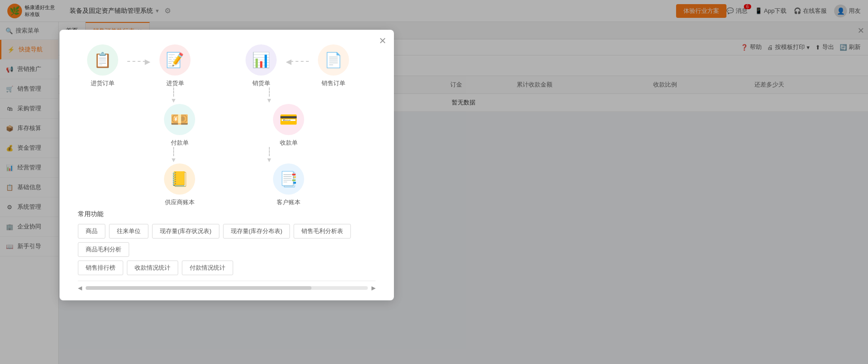 Image resolution: width=868 pixels, height=364 pixels. What do you see at coordinates (103, 83) in the screenshot?
I see `purchase-order-label: 进货订单` at bounding box center [103, 83].